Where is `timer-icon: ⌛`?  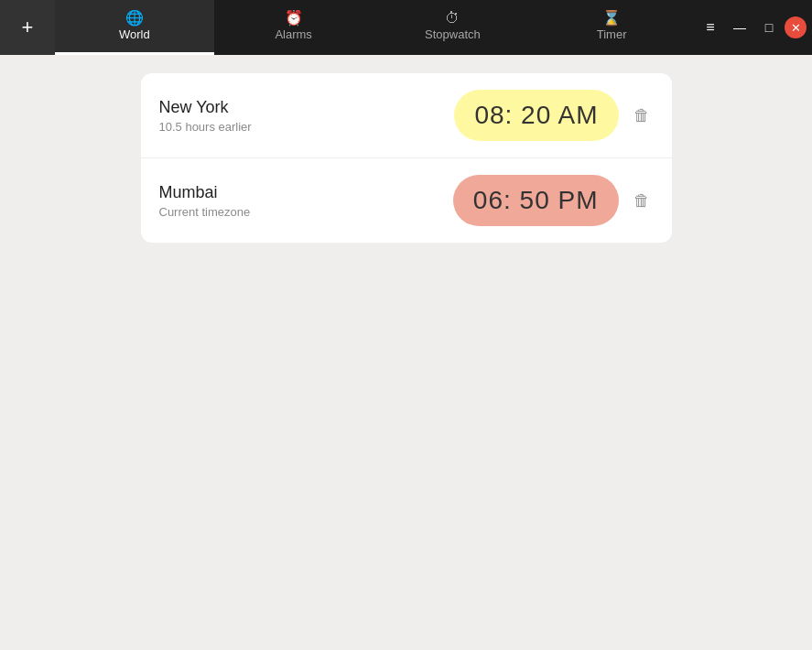
timer-icon: ⌛ is located at coordinates (612, 18).